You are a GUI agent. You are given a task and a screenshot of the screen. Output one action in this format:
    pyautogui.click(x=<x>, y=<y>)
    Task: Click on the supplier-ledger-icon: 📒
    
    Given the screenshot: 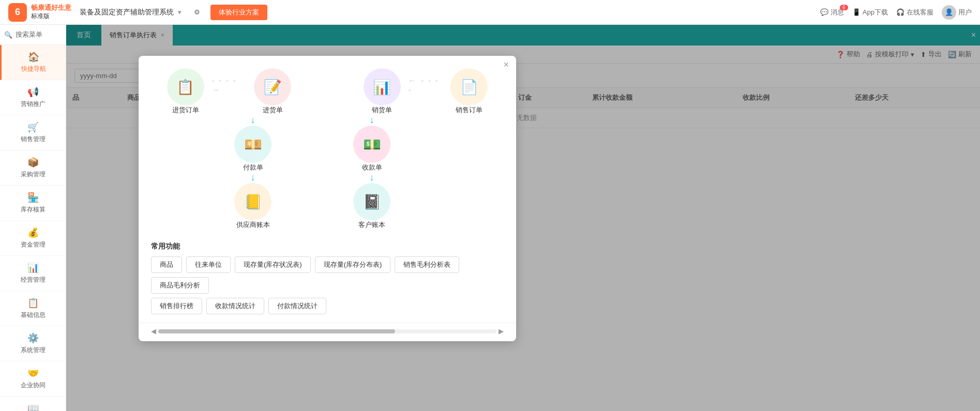 What is the action you would take?
    pyautogui.click(x=253, y=202)
    